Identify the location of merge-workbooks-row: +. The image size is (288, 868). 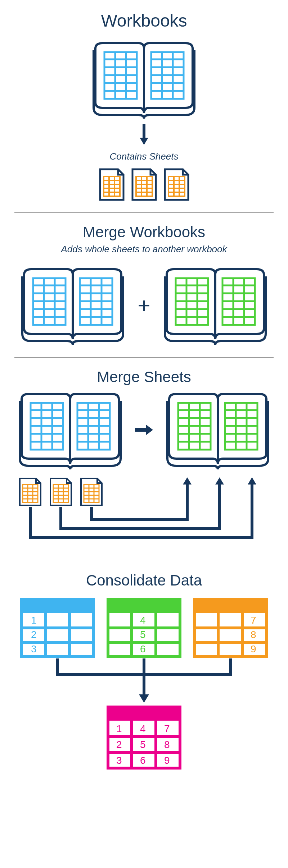
(144, 305).